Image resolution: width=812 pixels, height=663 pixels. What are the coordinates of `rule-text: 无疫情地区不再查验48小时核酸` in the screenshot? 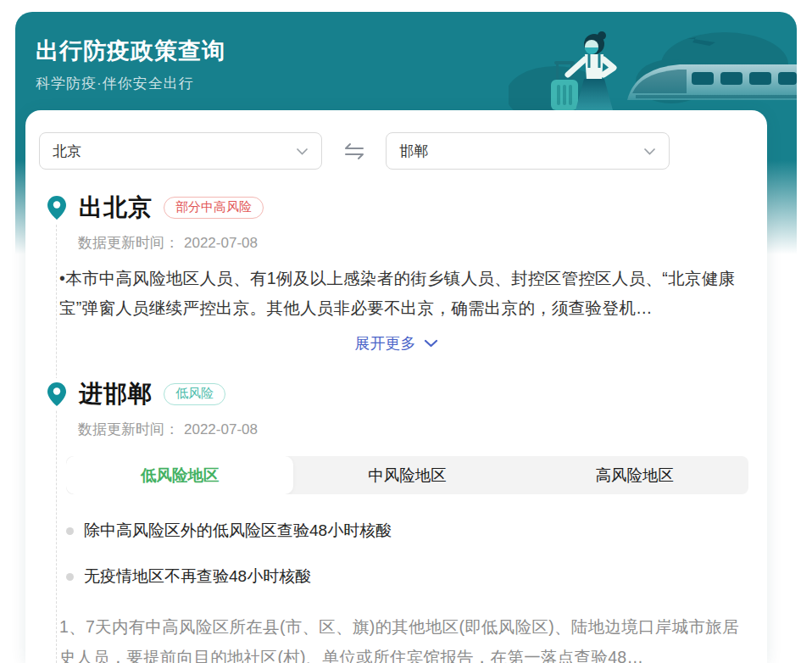 It's located at (197, 577).